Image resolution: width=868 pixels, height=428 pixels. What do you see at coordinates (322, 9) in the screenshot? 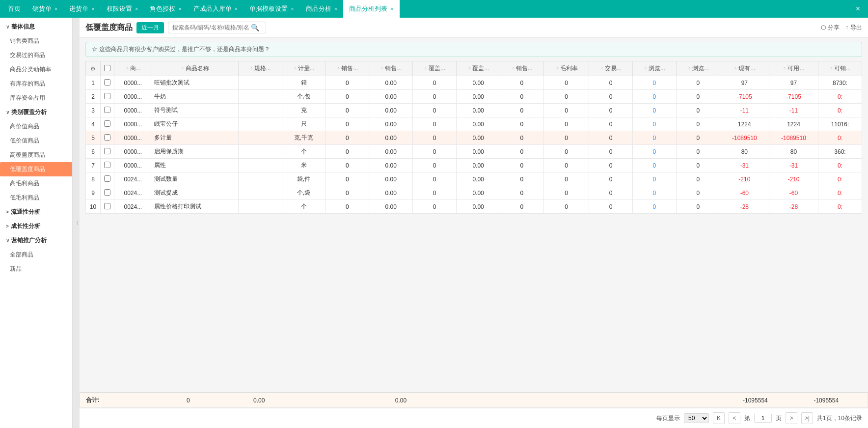
I see `nav-tab-analysis: 商品分析 ×` at bounding box center [322, 9].